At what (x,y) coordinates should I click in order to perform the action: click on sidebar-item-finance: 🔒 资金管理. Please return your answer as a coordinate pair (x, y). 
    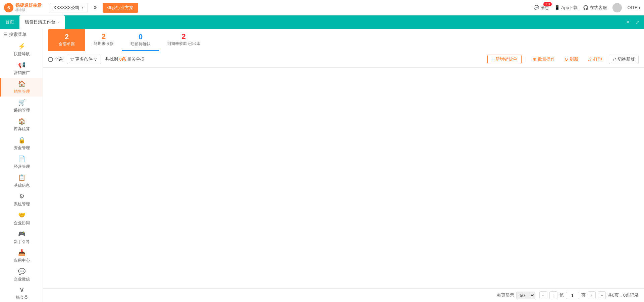
    Looking at the image, I should click on (21, 143).